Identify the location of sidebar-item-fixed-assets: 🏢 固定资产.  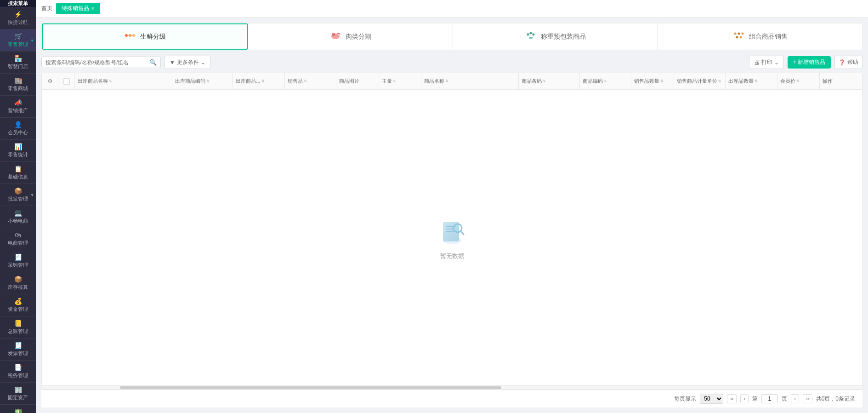
(18, 394).